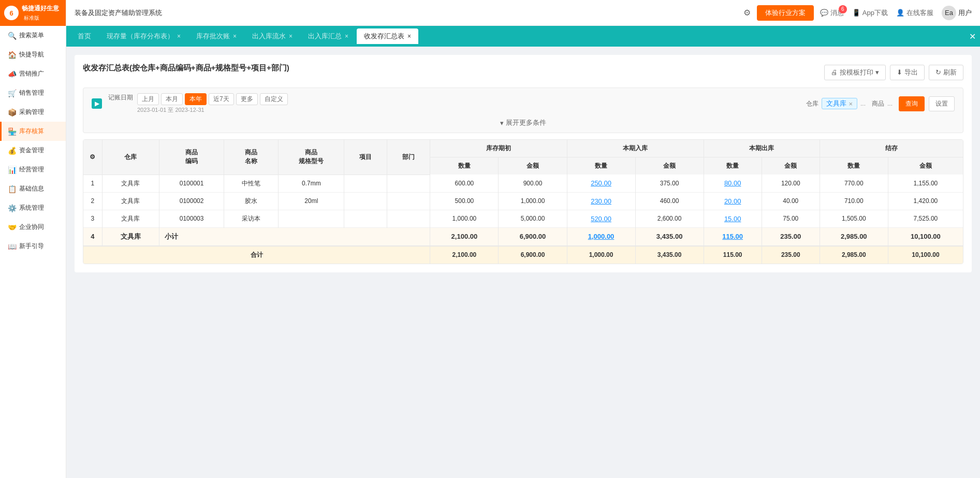 The width and height of the screenshot is (980, 478). I want to click on sidebar-item-label: 库存核算, so click(32, 132).